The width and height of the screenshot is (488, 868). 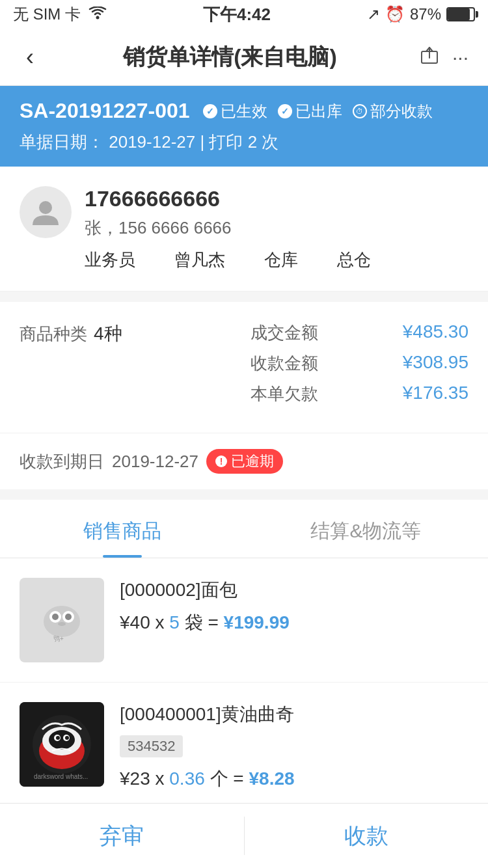 What do you see at coordinates (174, 622) in the screenshot?
I see `product-qty-bread: 5` at bounding box center [174, 622].